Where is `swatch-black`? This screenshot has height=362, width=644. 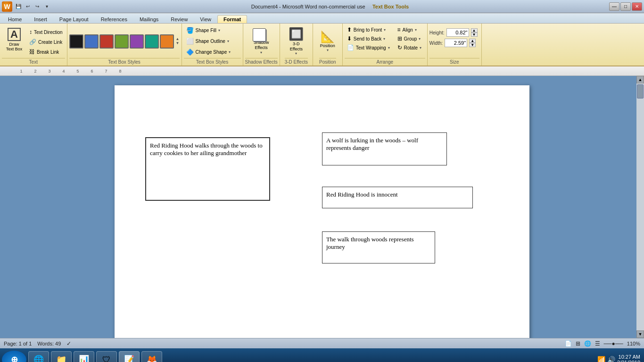 swatch-black is located at coordinates (76, 41).